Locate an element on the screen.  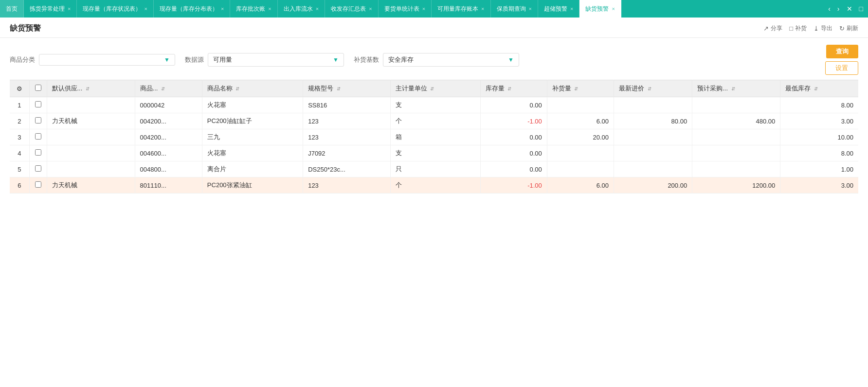
table-header-row: ⚙ 默认供应... ⇵ 商品... ⇵ 商品名称 ⇵ is located at coordinates (434, 88).